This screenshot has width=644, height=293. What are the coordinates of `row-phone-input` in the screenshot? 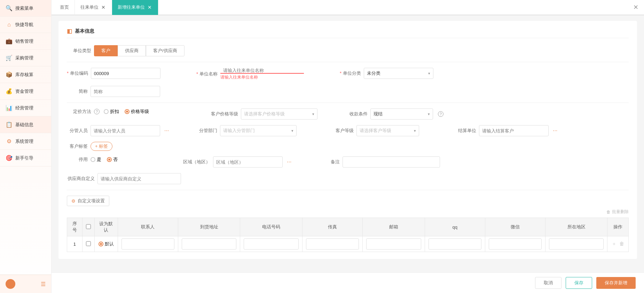 It's located at (271, 244).